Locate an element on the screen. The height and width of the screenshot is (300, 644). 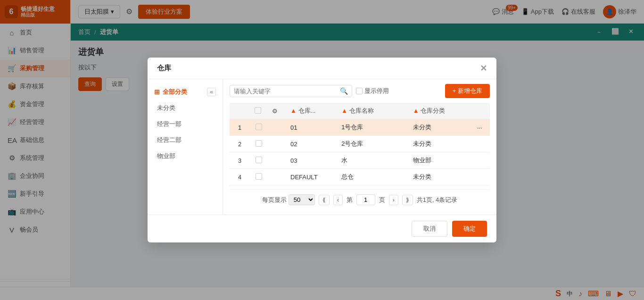
row-code: 02 is located at coordinates (311, 144).